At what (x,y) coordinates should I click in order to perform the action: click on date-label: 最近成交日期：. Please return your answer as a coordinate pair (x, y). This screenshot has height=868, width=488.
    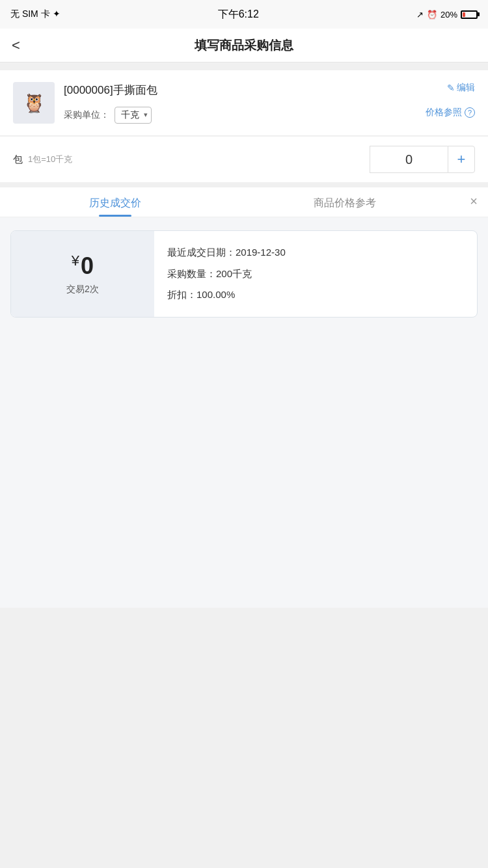
    Looking at the image, I should click on (202, 252).